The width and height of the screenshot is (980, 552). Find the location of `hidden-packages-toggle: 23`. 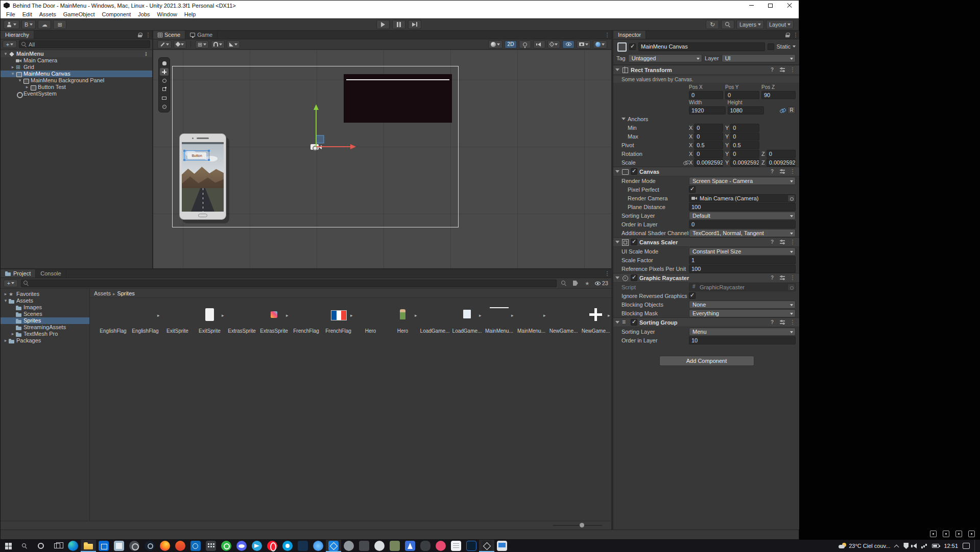

hidden-packages-toggle: 23 is located at coordinates (602, 283).